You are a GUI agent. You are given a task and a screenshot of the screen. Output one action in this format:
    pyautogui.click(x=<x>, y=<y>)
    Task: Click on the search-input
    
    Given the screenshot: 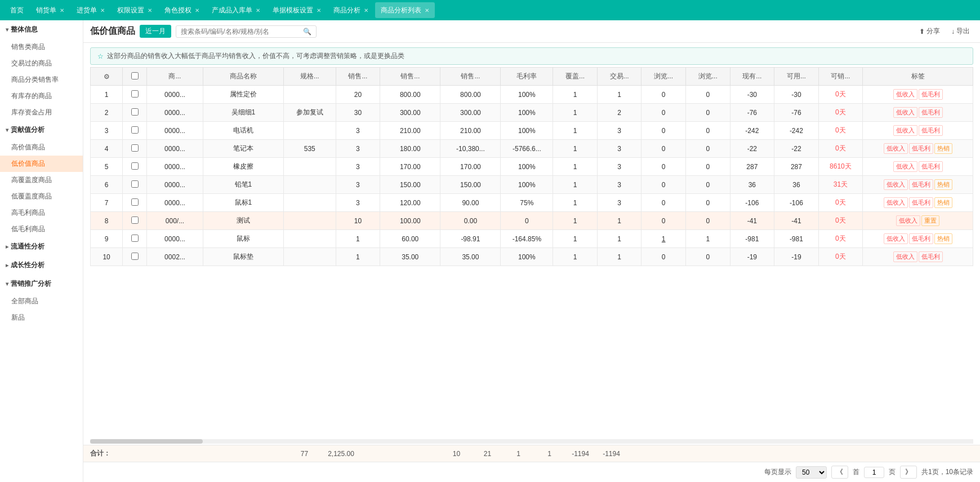 What is the action you would take?
    pyautogui.click(x=241, y=32)
    